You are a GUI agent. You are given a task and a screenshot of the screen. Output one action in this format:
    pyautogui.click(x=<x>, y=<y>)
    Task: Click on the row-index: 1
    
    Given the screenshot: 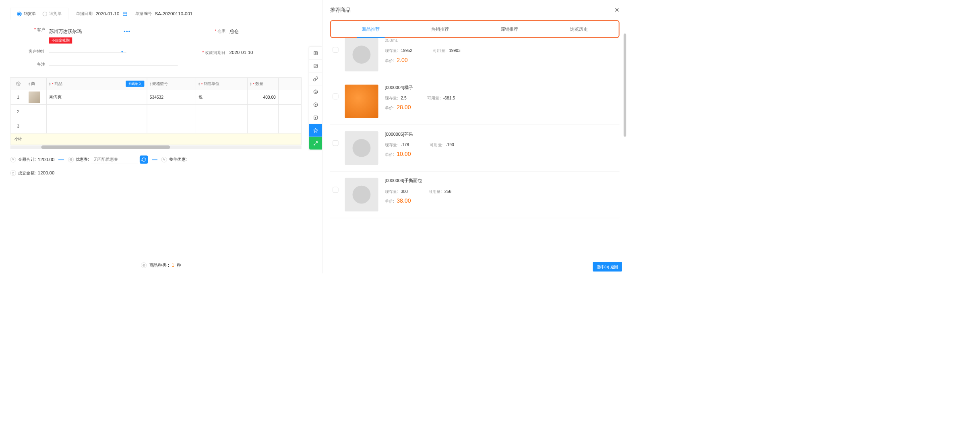 What is the action you would take?
    pyautogui.click(x=18, y=97)
    